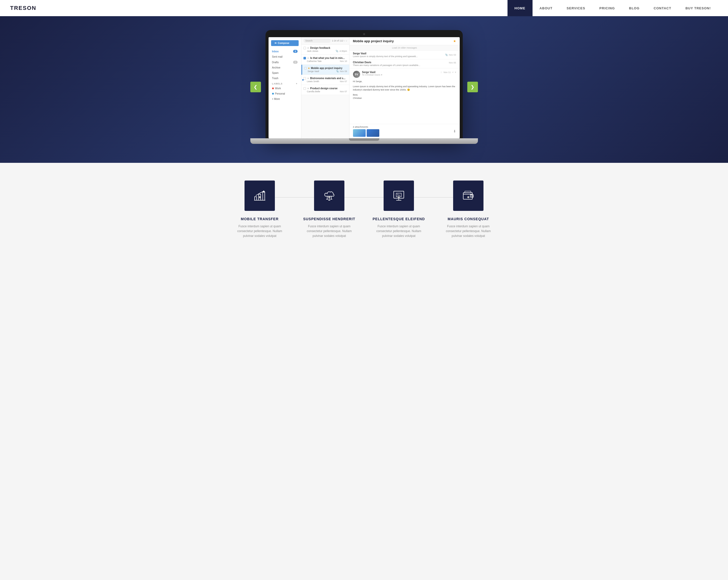  Describe the element at coordinates (326, 70) in the screenshot. I see `email-item-3: ★ Mobile app project inquiry Serge Vasil…` at that location.